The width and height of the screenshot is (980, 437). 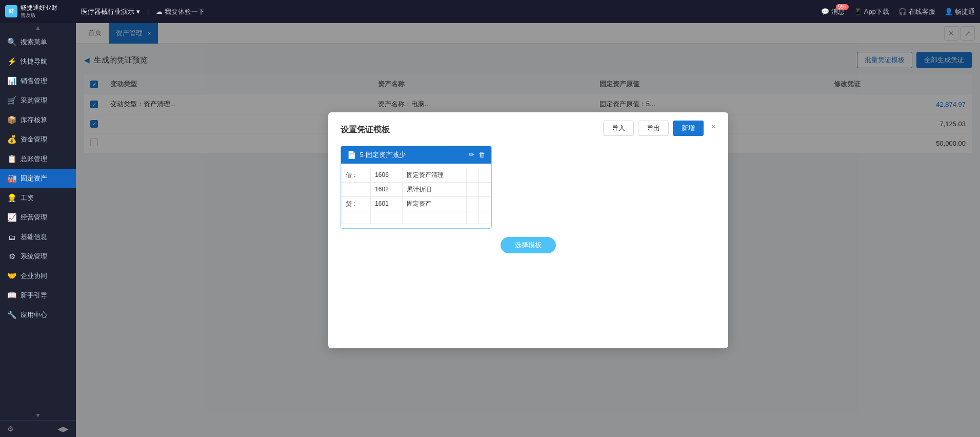 What do you see at coordinates (376, 155) in the screenshot?
I see `template-header-left: 📄 5-固定资产减少` at bounding box center [376, 155].